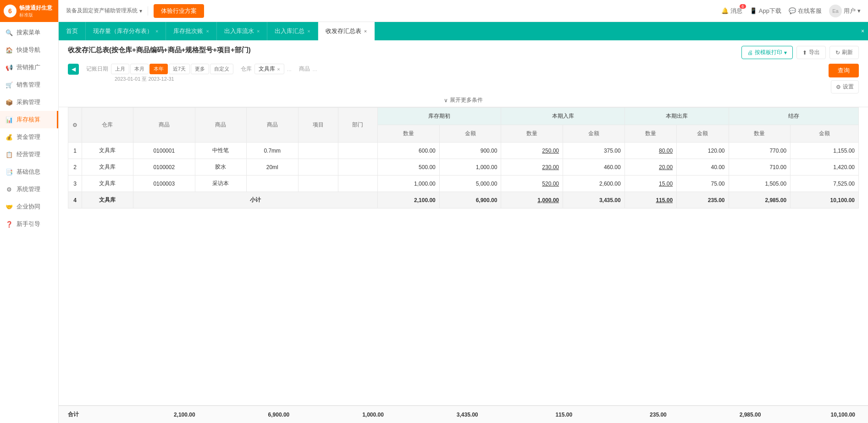  I want to click on notification-btn: 🔔 6 消息, so click(732, 11).